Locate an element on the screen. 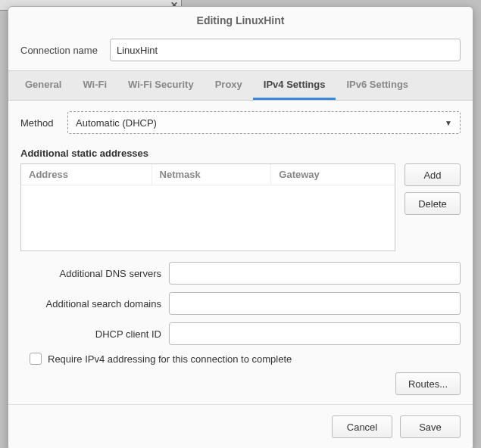  routes-row: Routes... is located at coordinates (241, 384).